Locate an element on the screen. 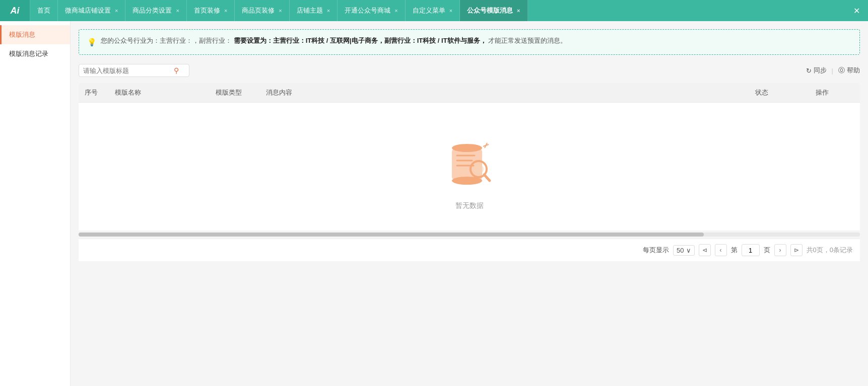  tab-custom-menu: 自定义菜单 × is located at coordinates (433, 11).